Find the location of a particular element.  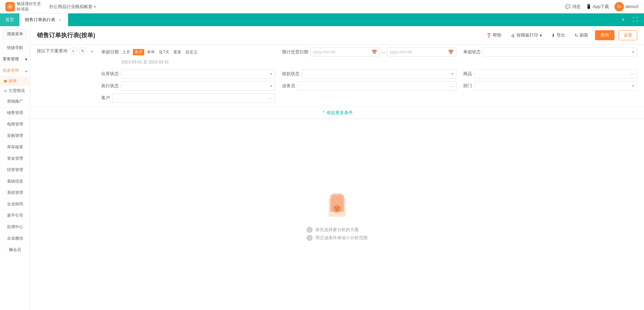

sidebar-item-marketing: 营销推广 is located at coordinates (15, 102).